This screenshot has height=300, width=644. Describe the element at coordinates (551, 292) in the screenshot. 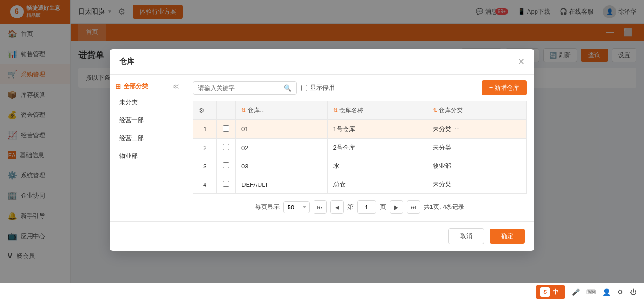

I see `taskbar-brand: S 中·` at that location.